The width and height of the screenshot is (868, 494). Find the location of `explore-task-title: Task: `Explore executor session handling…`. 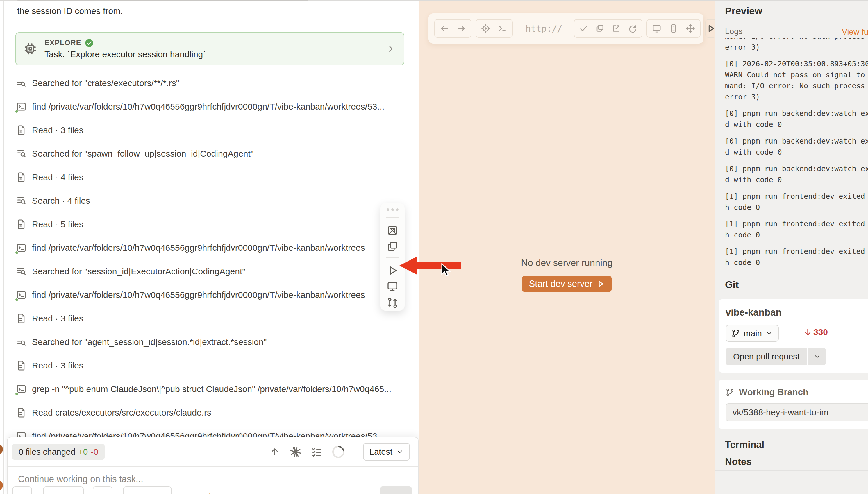

explore-task-title: Task: `Explore executor session handling… is located at coordinates (125, 54).